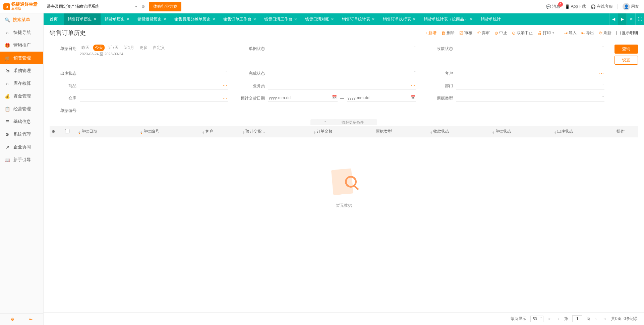 This screenshot has height=325, width=644. Describe the element at coordinates (13, 319) in the screenshot. I see `settings-icon: ⚙` at that location.